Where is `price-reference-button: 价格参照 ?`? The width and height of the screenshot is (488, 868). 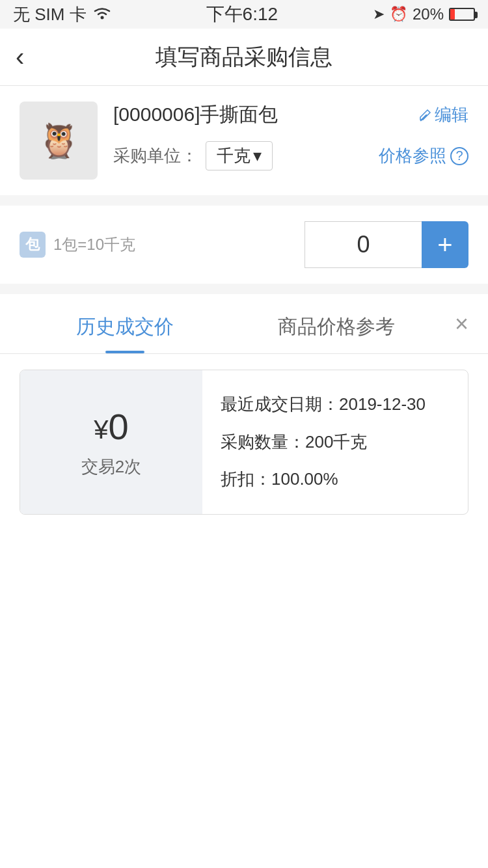 price-reference-button: 价格参照 ? is located at coordinates (424, 156).